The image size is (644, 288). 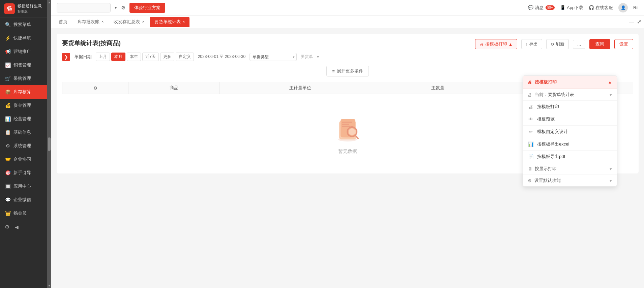 What do you see at coordinates (22, 173) in the screenshot?
I see `sidebar-item-label: 新手引导` at bounding box center [22, 173].